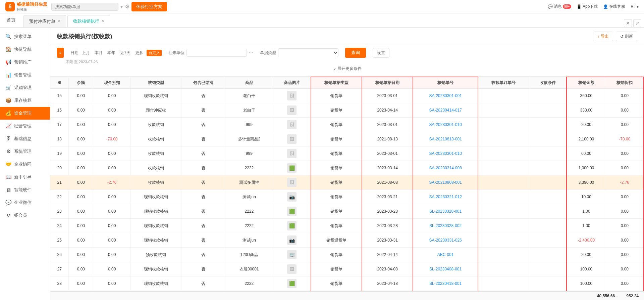 The image size is (644, 300). What do you see at coordinates (445, 96) in the screenshot?
I see `receipt-bill-no-link: SA-20230301-001` at bounding box center [445, 96].